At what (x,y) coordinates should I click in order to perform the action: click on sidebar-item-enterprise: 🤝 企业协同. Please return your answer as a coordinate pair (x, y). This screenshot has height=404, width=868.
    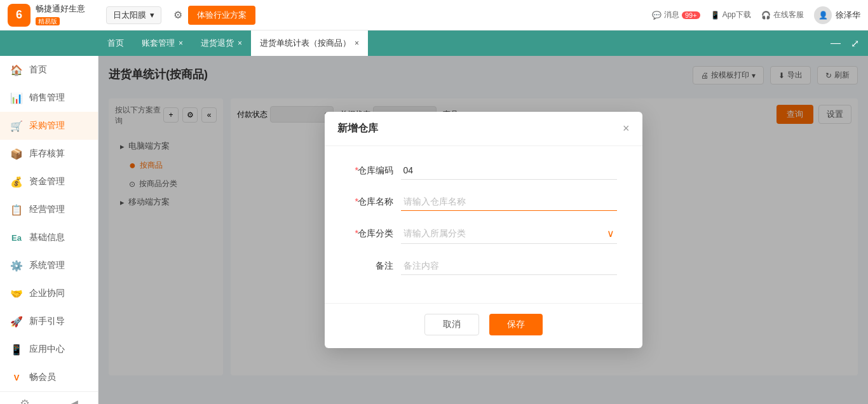
    Looking at the image, I should click on (49, 293).